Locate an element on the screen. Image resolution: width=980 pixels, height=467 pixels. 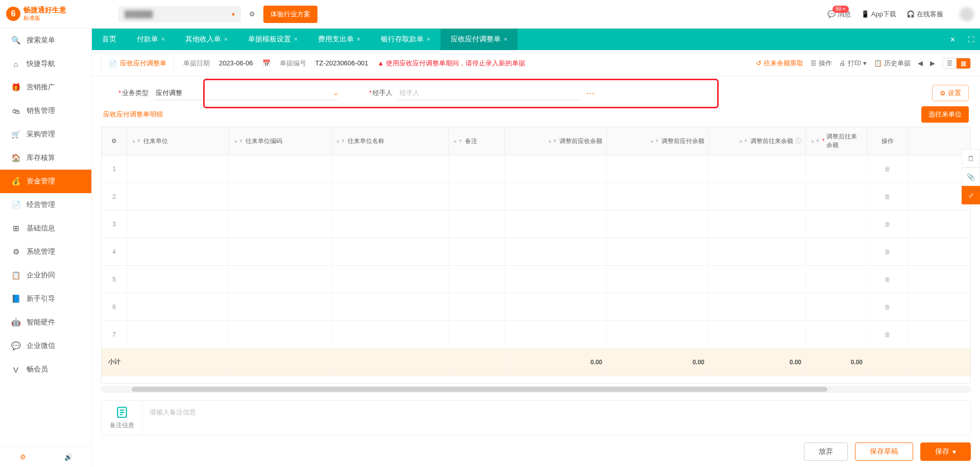
discard-button: 放弃 is located at coordinates (826, 452).